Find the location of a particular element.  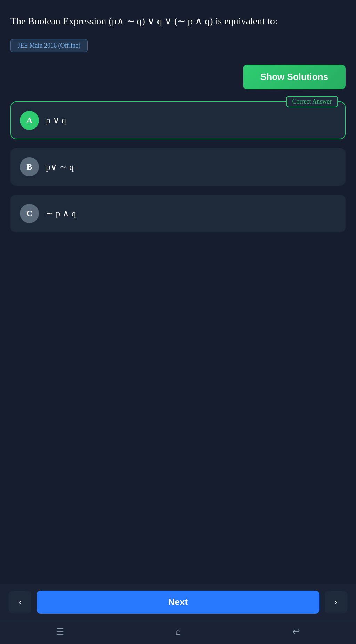

option-c-label: C is located at coordinates (29, 213).